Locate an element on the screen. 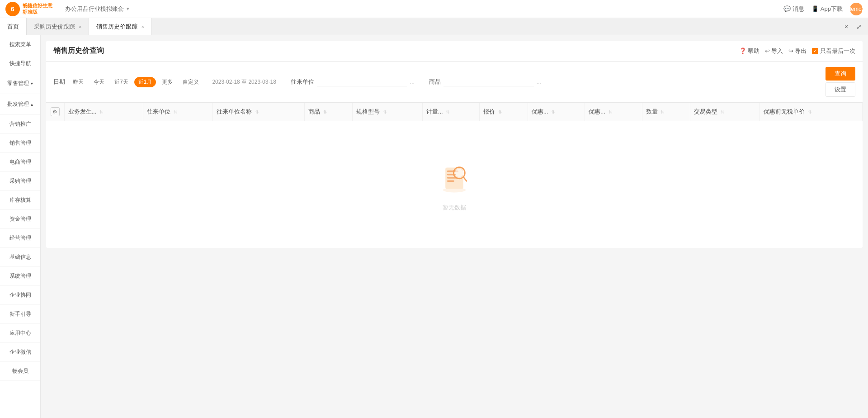 The height and width of the screenshot is (418, 868). column-partner-name: 往来单位名称 ⇅ is located at coordinates (259, 112).